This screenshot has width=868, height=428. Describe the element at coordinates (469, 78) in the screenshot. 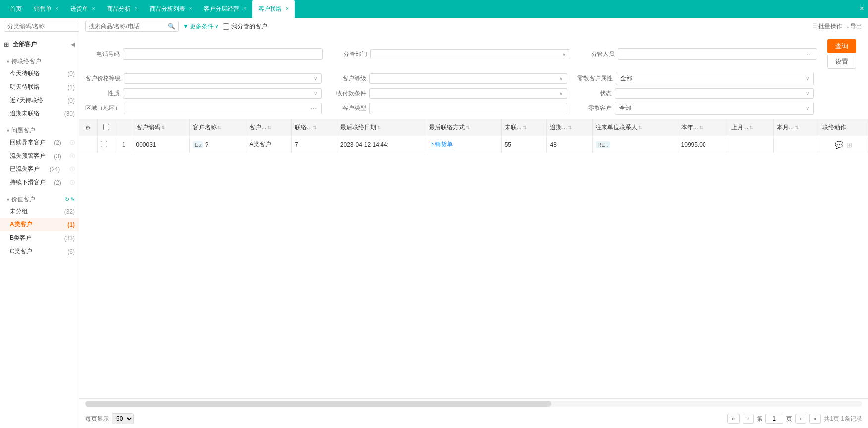

I see `customer-level-select: ∨` at that location.